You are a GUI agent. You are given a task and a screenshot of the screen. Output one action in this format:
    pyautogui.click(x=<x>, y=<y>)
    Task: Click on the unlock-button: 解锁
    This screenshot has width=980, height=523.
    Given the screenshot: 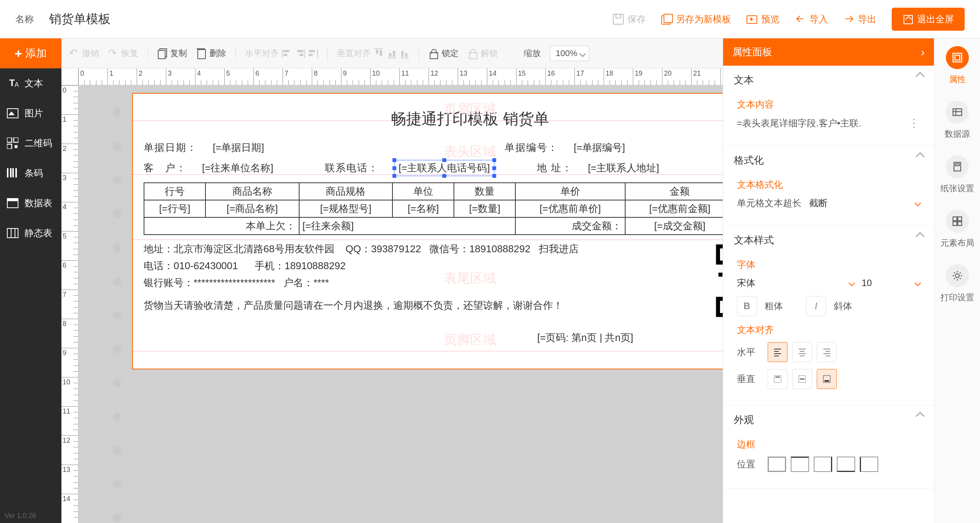 What is the action you would take?
    pyautogui.click(x=483, y=53)
    